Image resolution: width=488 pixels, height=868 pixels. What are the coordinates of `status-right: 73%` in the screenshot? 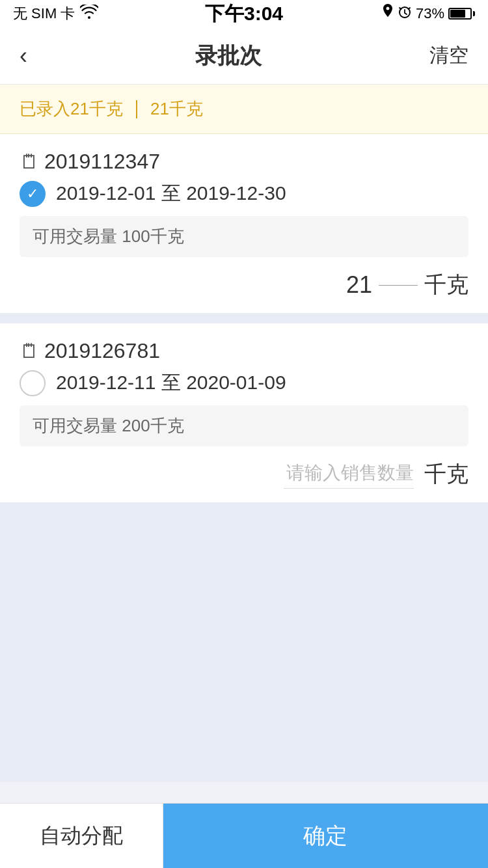 It's located at (428, 14).